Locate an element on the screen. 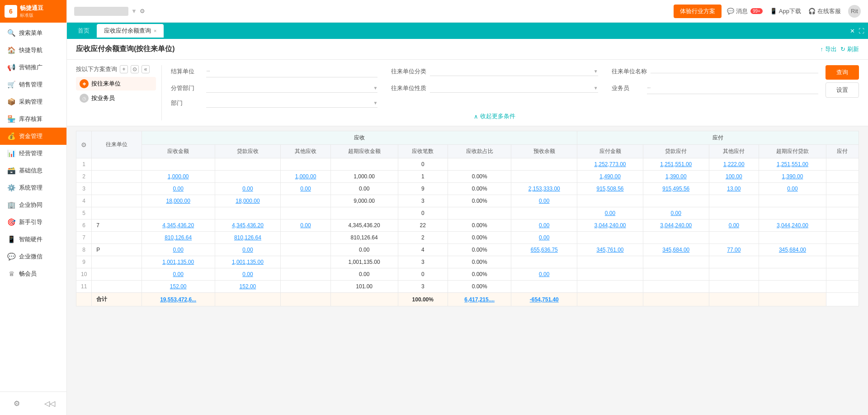 This screenshot has width=868, height=415. logo-sub: 标准版 is located at coordinates (32, 15).